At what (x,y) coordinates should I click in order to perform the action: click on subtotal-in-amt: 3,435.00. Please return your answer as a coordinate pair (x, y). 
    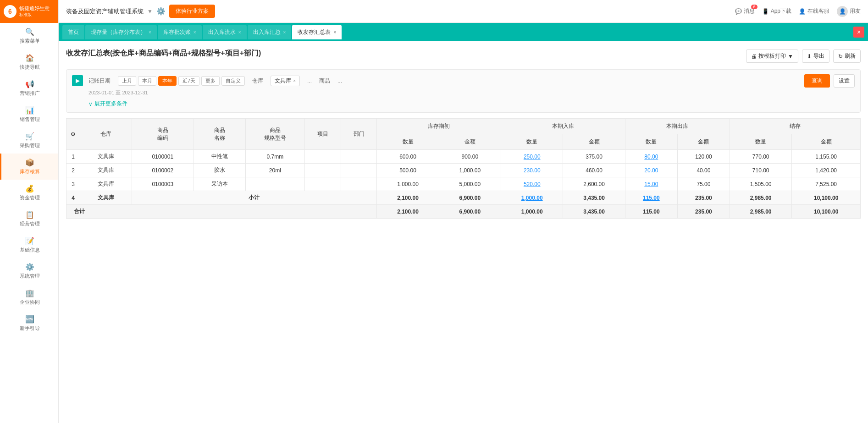
    Looking at the image, I should click on (594, 198).